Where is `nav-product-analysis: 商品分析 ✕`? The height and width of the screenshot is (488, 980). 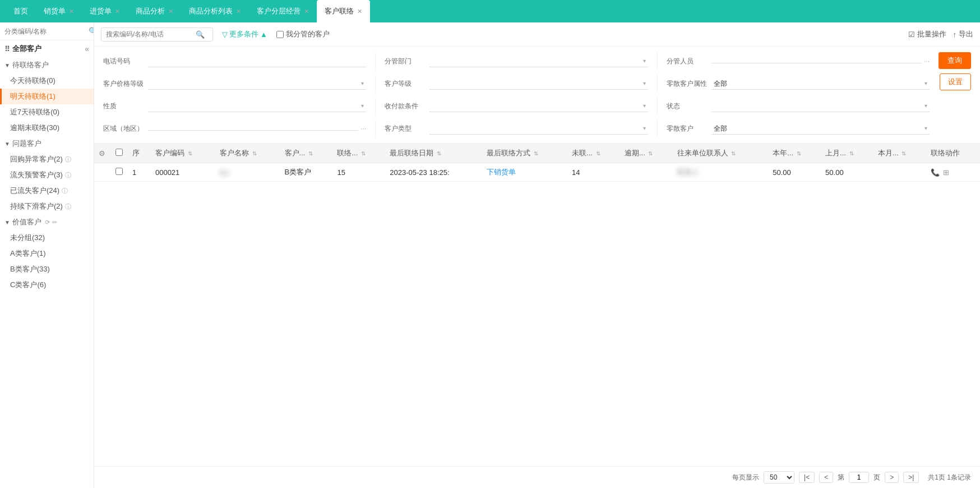
nav-product-analysis: 商品分析 ✕ is located at coordinates (155, 11).